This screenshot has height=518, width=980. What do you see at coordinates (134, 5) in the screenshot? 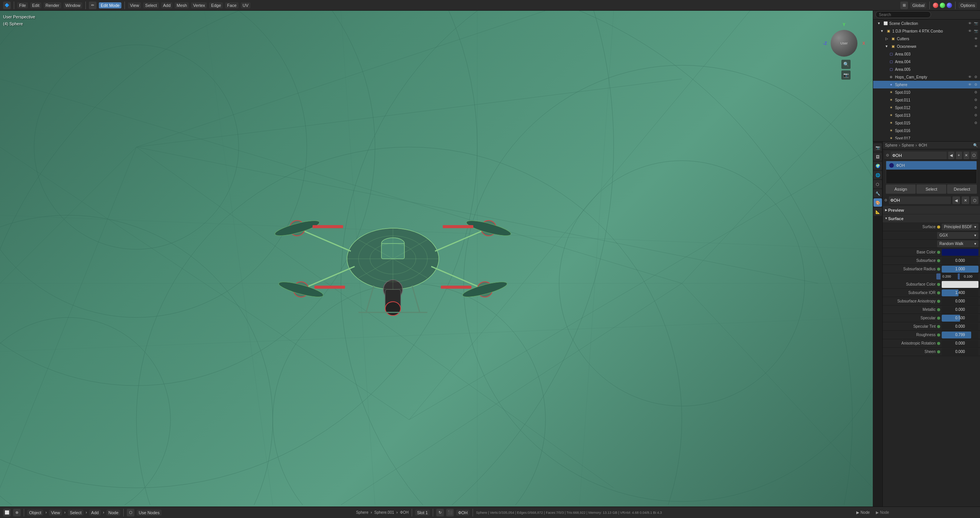
I see `view-menu: View` at bounding box center [134, 5].